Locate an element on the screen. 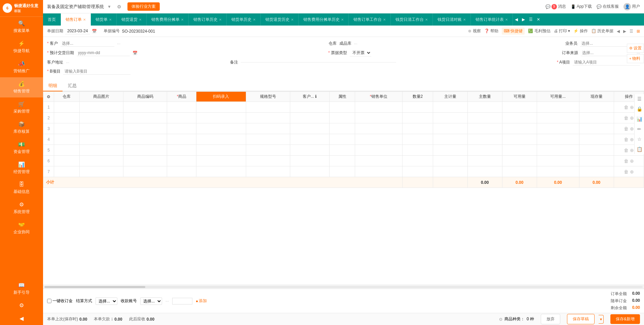 This screenshot has width=644, height=325. dropdown-arrow-icon: ▼ is located at coordinates (109, 7).